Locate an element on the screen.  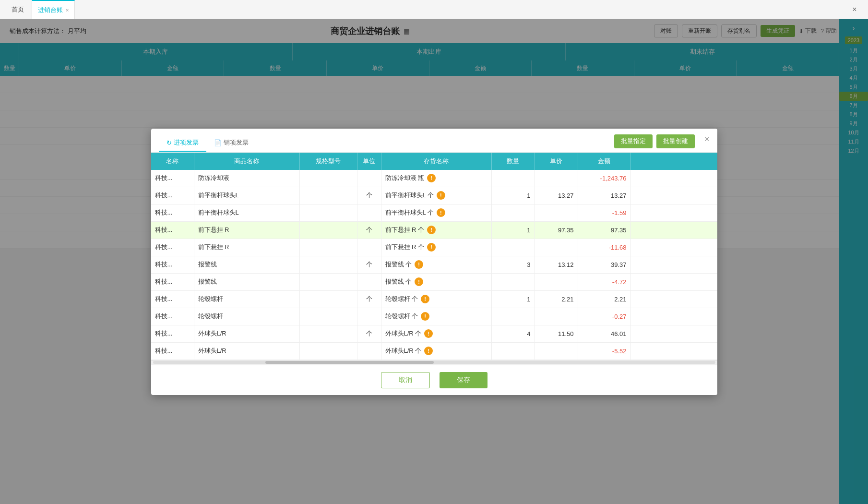
cell-amount: 13.27 is located at coordinates (605, 196).